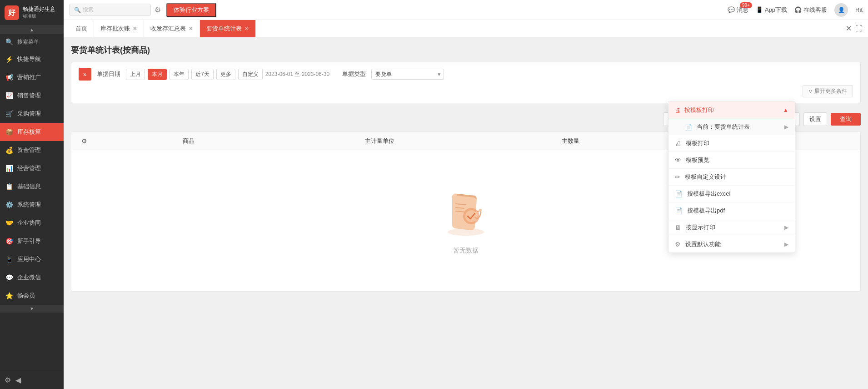 Image resolution: width=868 pixels, height=389 pixels. Describe the element at coordinates (32, 42) in the screenshot. I see `sidebar-item-search-menu: 🔍 搜索菜单` at that location.